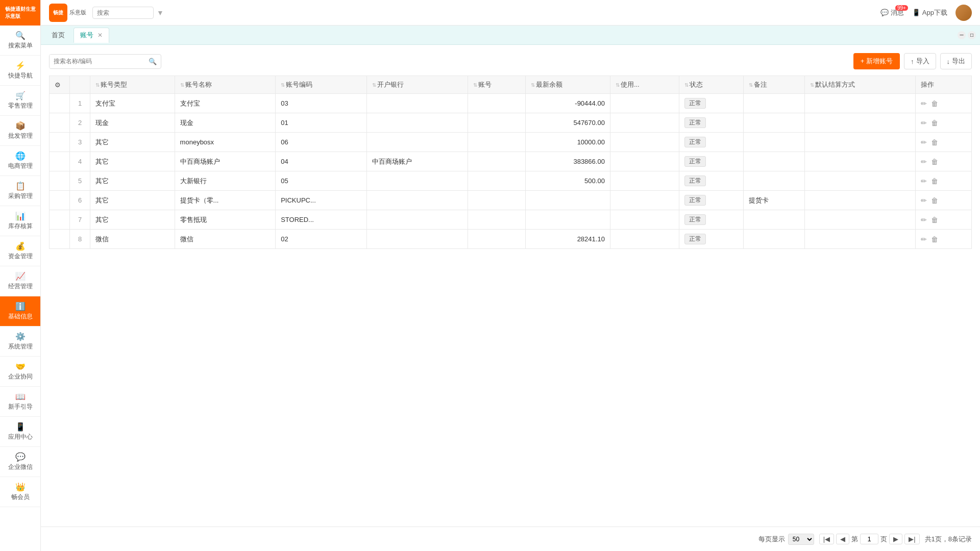 This screenshot has height=551, width=980. What do you see at coordinates (869, 539) in the screenshot?
I see `page-input` at bounding box center [869, 539].